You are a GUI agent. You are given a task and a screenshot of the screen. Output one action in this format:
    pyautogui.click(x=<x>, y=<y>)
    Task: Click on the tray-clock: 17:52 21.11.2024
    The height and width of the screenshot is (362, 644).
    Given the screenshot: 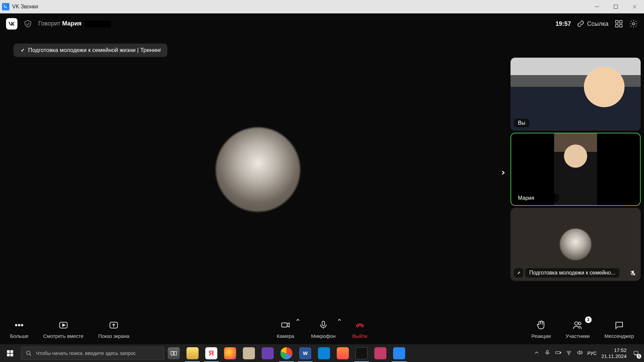 What is the action you would take?
    pyautogui.click(x=614, y=353)
    